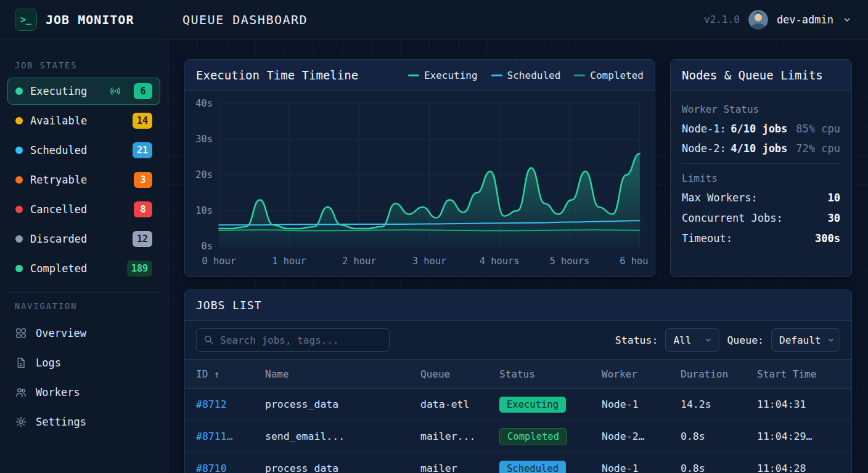 The height and width of the screenshot is (473, 868). Describe the element at coordinates (215, 436) in the screenshot. I see `job-id-link: #8711…` at that location.